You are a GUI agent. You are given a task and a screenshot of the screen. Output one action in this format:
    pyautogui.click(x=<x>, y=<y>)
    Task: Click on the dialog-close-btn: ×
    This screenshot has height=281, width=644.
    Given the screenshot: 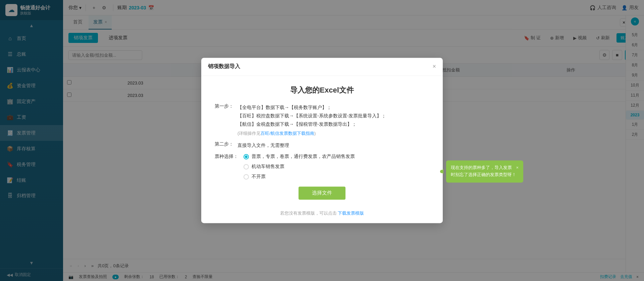 What is the action you would take?
    pyautogui.click(x=434, y=66)
    